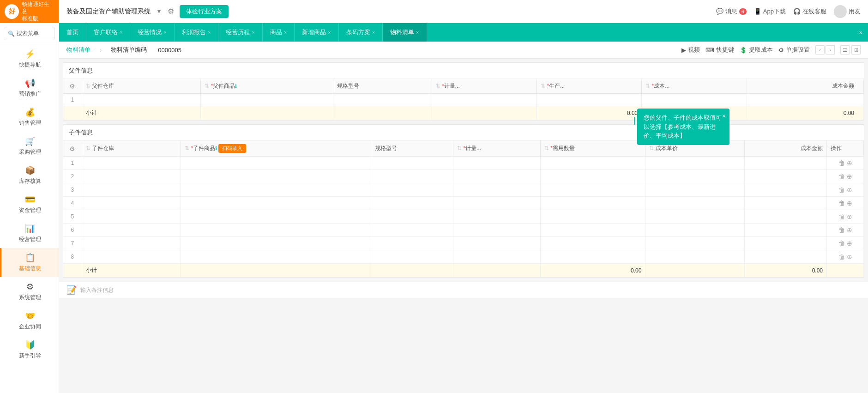 The width and height of the screenshot is (868, 393). What do you see at coordinates (756, 50) in the screenshot?
I see `extract-cost-button: 💲 提取成本` at bounding box center [756, 50].